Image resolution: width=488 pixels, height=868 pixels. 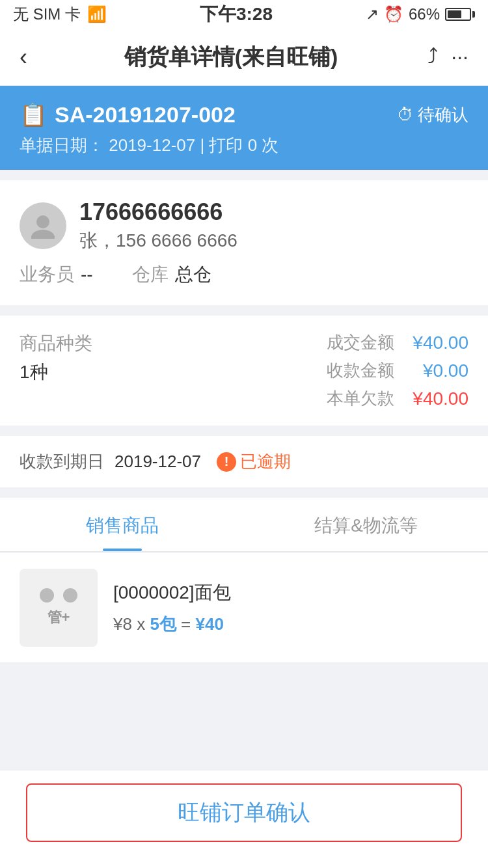 What do you see at coordinates (159, 241) in the screenshot?
I see `customer-name: 张，156 6666 6666` at bounding box center [159, 241].